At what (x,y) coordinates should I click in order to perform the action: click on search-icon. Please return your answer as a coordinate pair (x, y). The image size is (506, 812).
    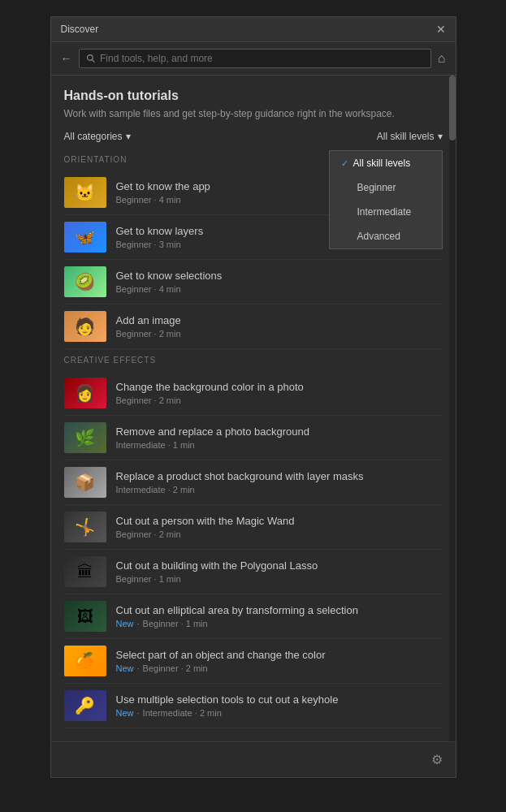
    Looking at the image, I should click on (91, 58).